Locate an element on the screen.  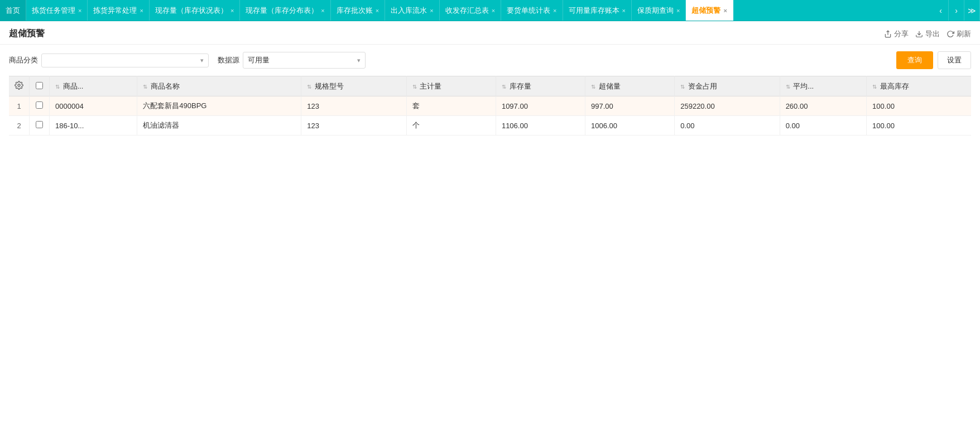
nav-item-11-active: 超储预警 × is located at coordinates (709, 10).